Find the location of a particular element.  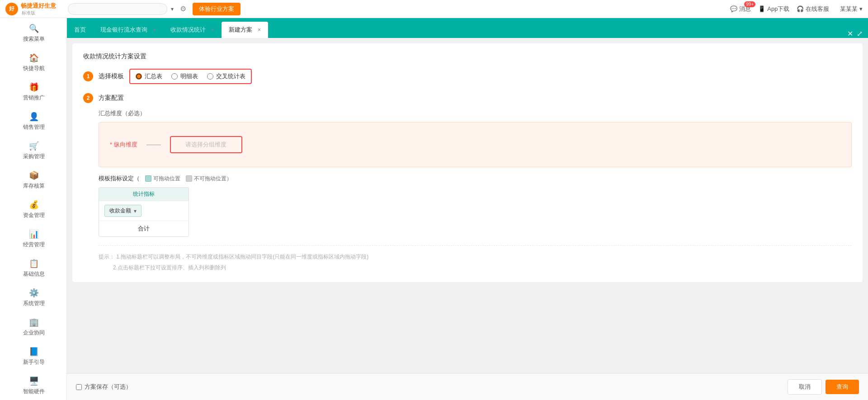

dim-select-box: 请选择分组维度 is located at coordinates (206, 145).